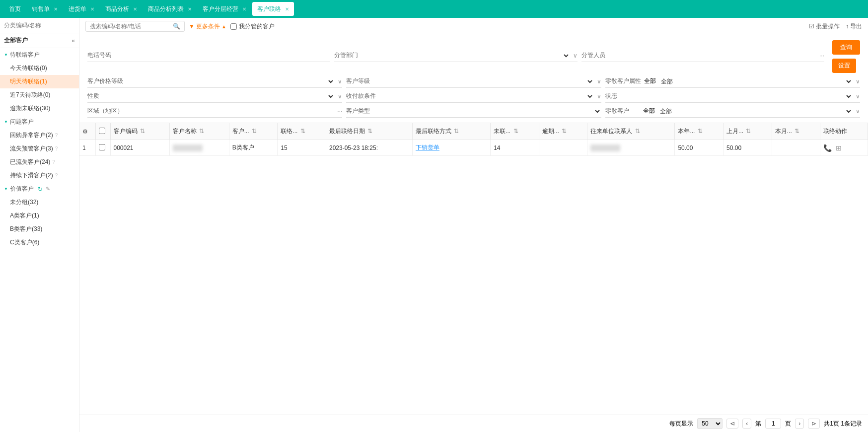  Describe the element at coordinates (489, 96) in the screenshot. I see `filter-payment-select` at that location.